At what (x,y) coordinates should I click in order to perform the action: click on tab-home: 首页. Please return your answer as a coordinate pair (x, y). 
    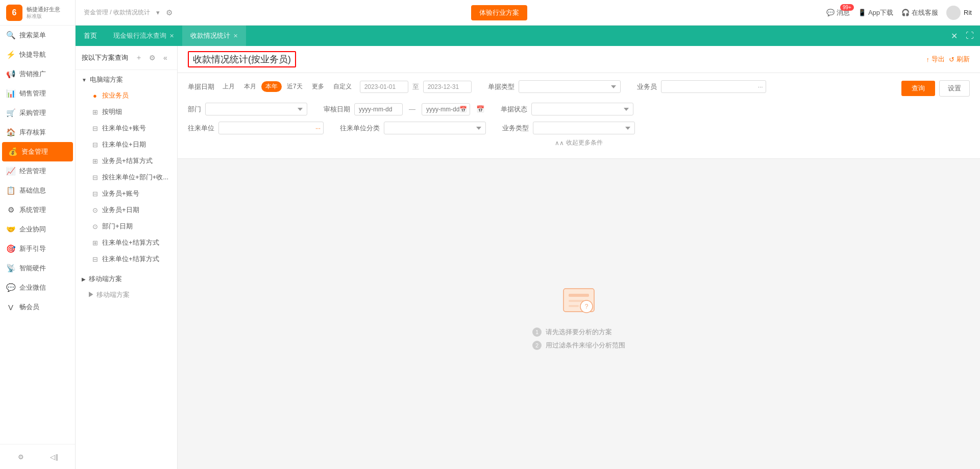
    Looking at the image, I should click on (90, 36).